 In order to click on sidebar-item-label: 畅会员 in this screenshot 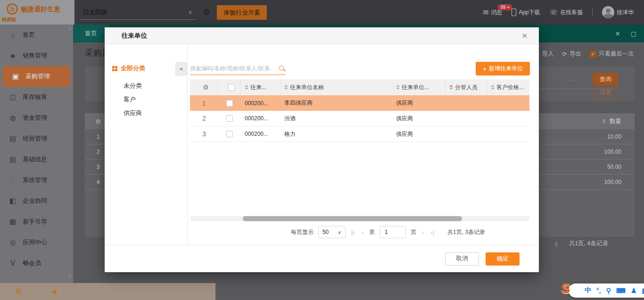, I will do `click(32, 263)`.